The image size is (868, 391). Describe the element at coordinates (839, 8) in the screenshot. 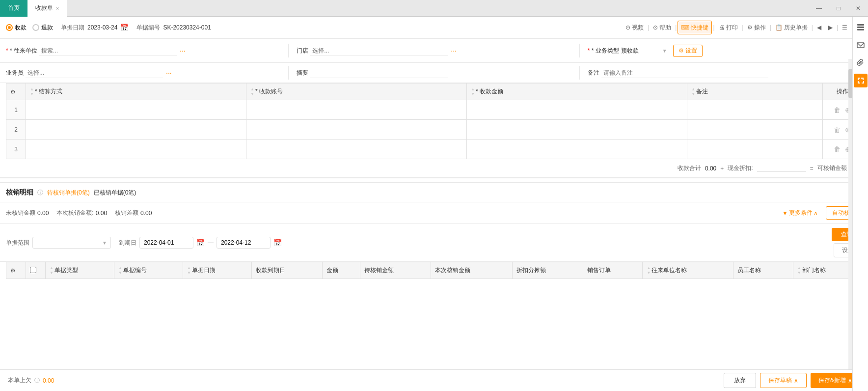

I see `maximize-icon: □` at that location.